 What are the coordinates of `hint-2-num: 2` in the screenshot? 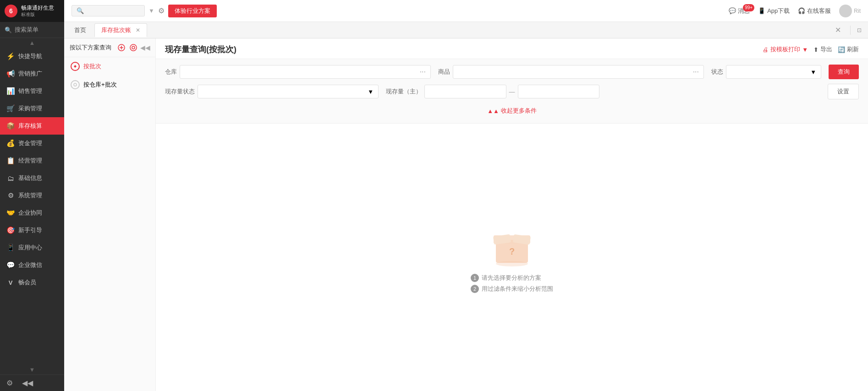 It's located at (475, 289).